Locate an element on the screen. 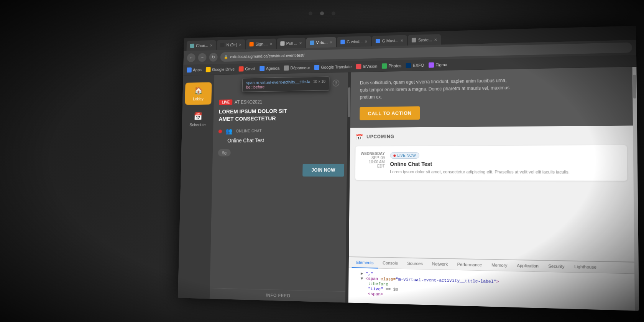 The width and height of the screenshot is (644, 322). right-scrollbar-thumb is located at coordinates (635, 87).